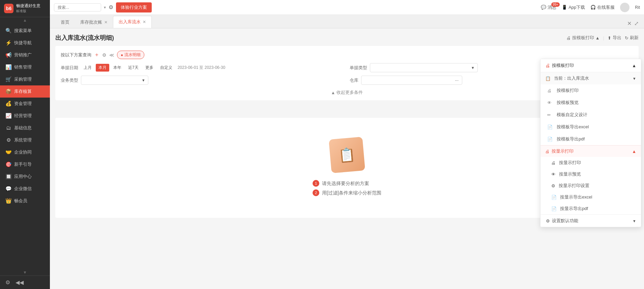  Describe the element at coordinates (591, 127) in the screenshot. I see `dropdown-template-excel: 📄 按模板导出excel` at that location.